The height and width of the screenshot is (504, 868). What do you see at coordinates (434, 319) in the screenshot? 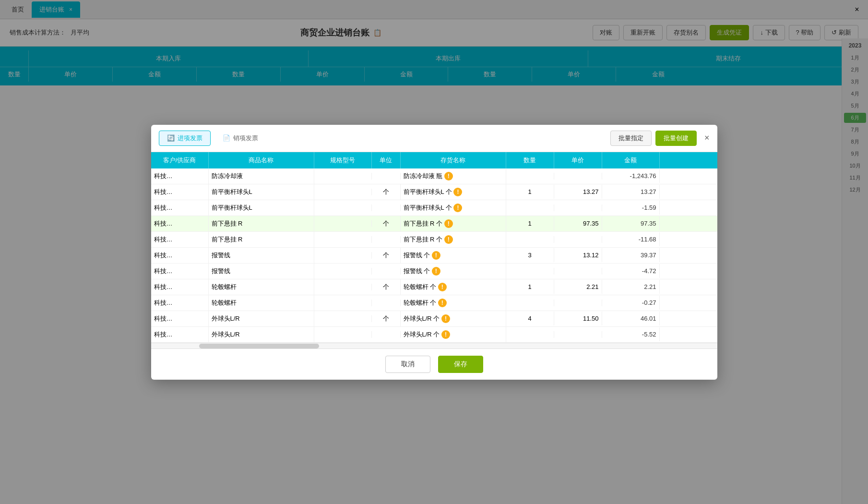
I see `table-row: 科技… 外球头L/R 个 外球头L/R 个 ! 4 11.50 46.01` at bounding box center [434, 319].